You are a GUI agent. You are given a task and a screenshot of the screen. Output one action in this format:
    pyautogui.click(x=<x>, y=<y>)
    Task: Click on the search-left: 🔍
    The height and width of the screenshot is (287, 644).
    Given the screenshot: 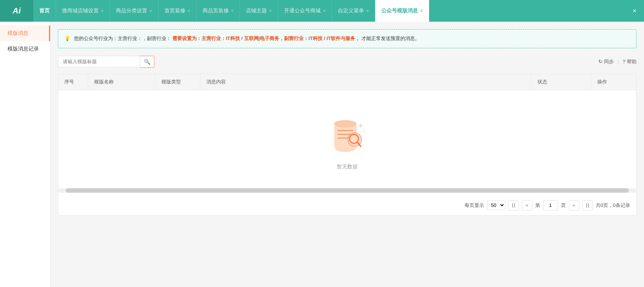 What is the action you would take?
    pyautogui.click(x=106, y=62)
    